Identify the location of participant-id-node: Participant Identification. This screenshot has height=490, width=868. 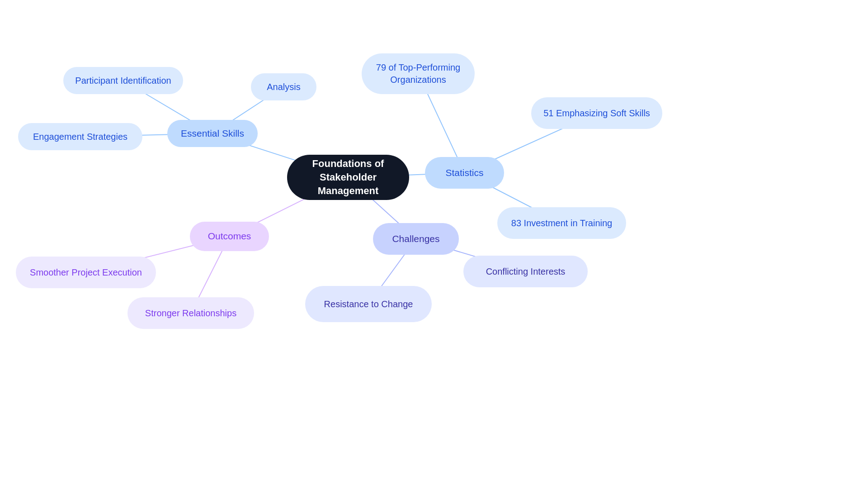
(123, 81).